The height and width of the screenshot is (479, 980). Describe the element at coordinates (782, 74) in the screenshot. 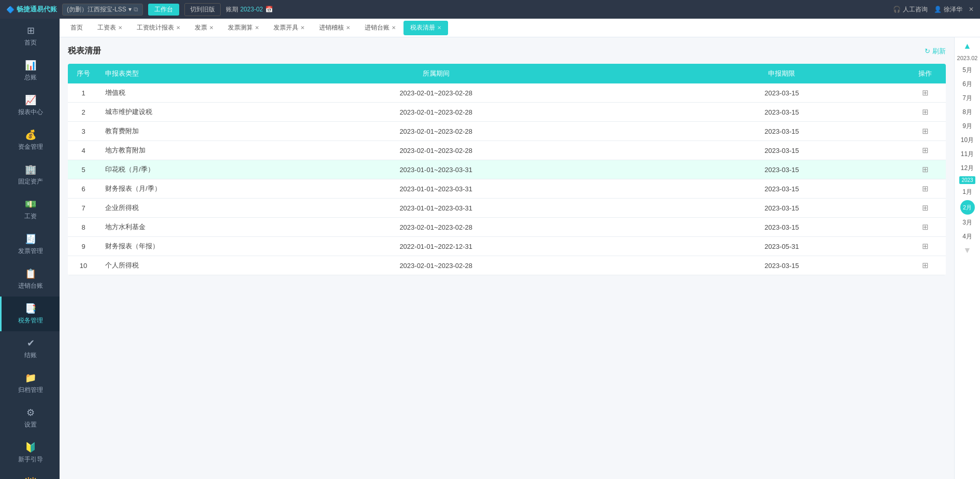

I see `col-declare-date: 申报期限` at that location.